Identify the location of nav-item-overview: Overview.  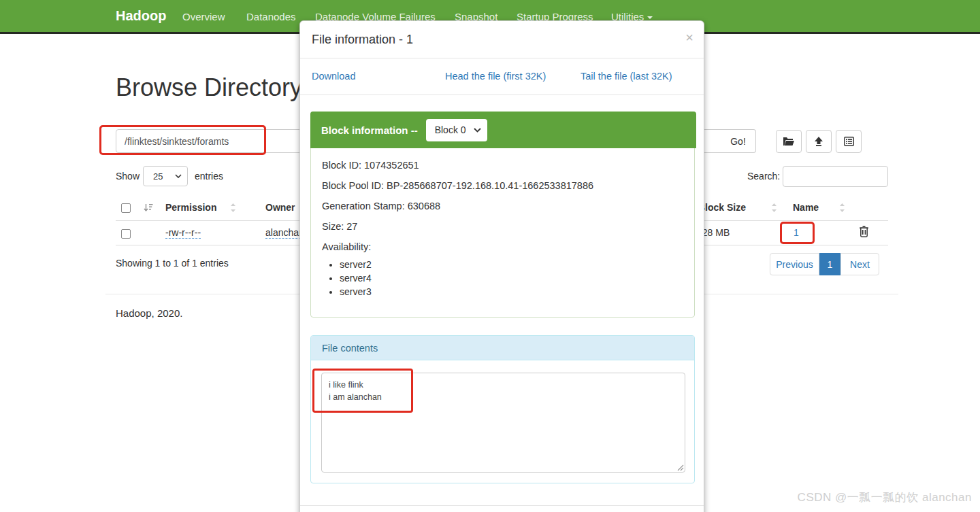
(204, 16).